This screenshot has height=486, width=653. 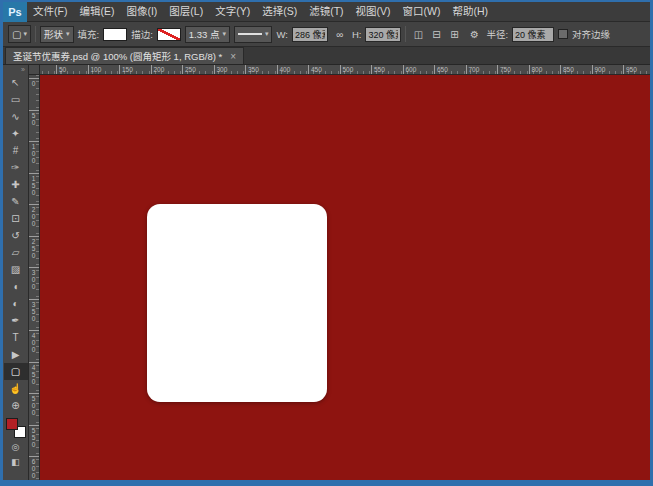 I want to click on v-ruler-label: 200, so click(x=34, y=216).